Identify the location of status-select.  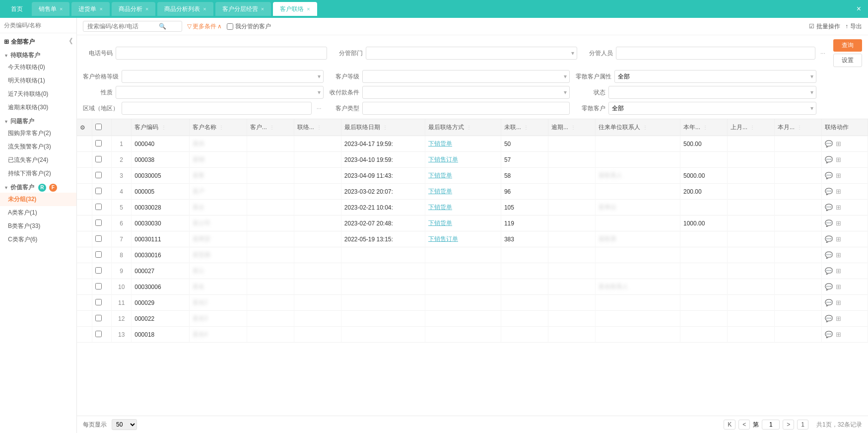
(713, 92).